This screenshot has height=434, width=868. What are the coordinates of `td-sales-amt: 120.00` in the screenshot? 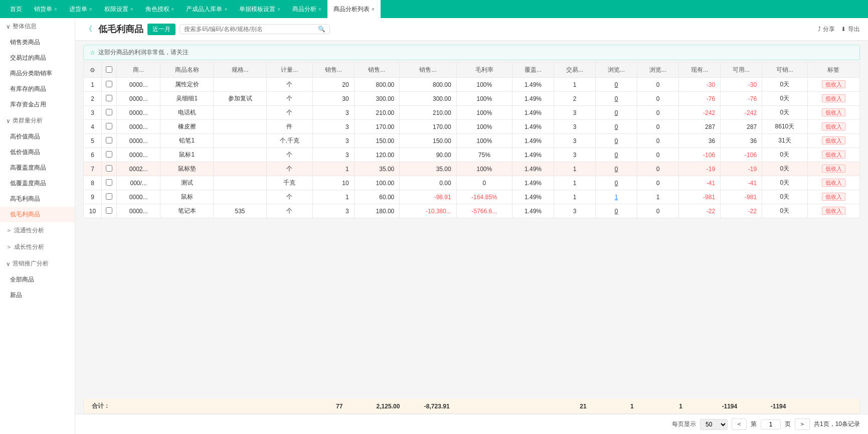 It's located at (377, 155).